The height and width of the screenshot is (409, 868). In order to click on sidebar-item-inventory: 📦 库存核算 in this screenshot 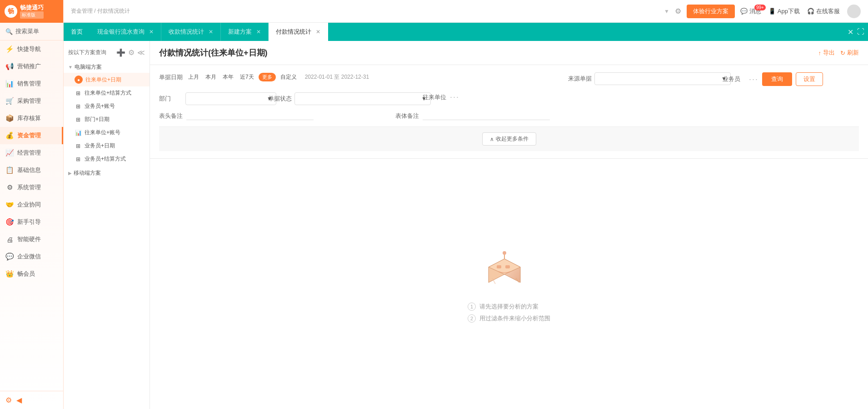, I will do `click(32, 118)`.